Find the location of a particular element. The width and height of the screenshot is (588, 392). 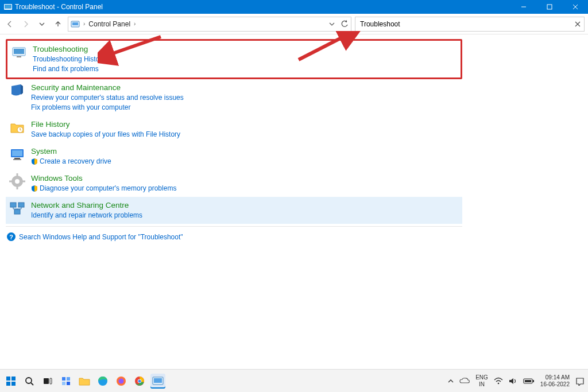

edge-button is located at coordinates (103, 381).